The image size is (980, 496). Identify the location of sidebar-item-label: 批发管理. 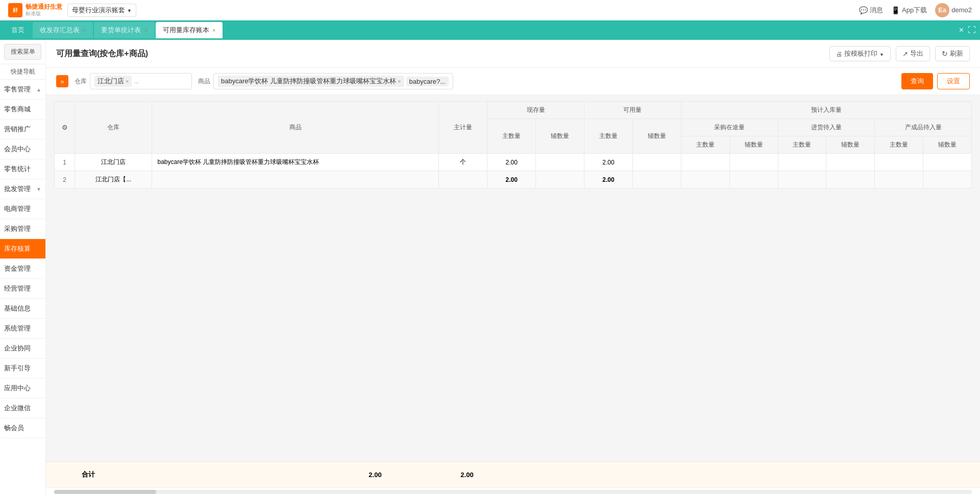
(17, 189).